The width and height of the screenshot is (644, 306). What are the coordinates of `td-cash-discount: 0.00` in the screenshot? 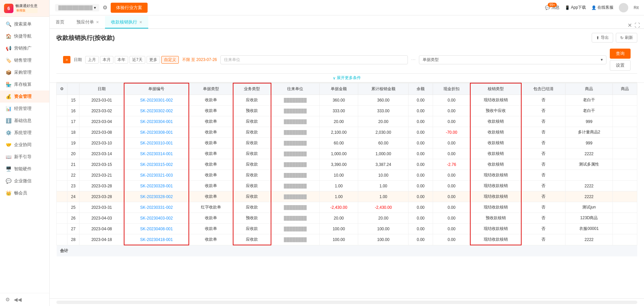 It's located at (451, 197).